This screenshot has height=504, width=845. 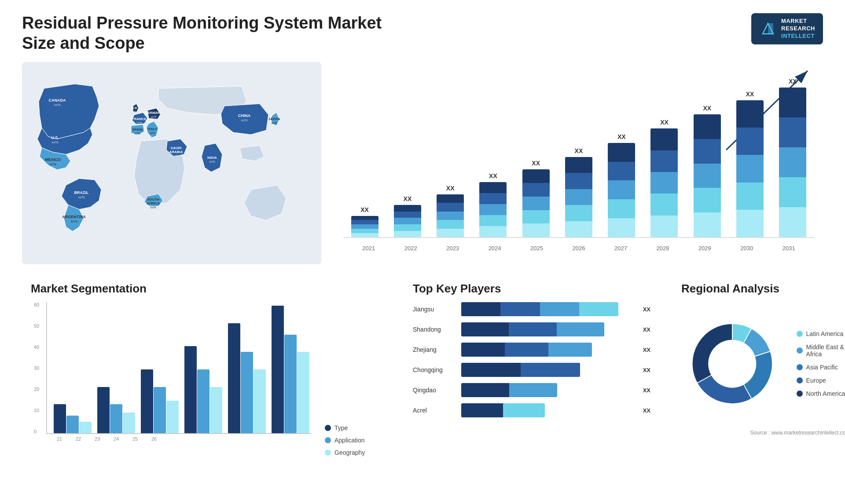 What do you see at coordinates (798, 29) in the screenshot?
I see `logo-text: MARKET RESEARCH INTELLECT` at bounding box center [798, 29].